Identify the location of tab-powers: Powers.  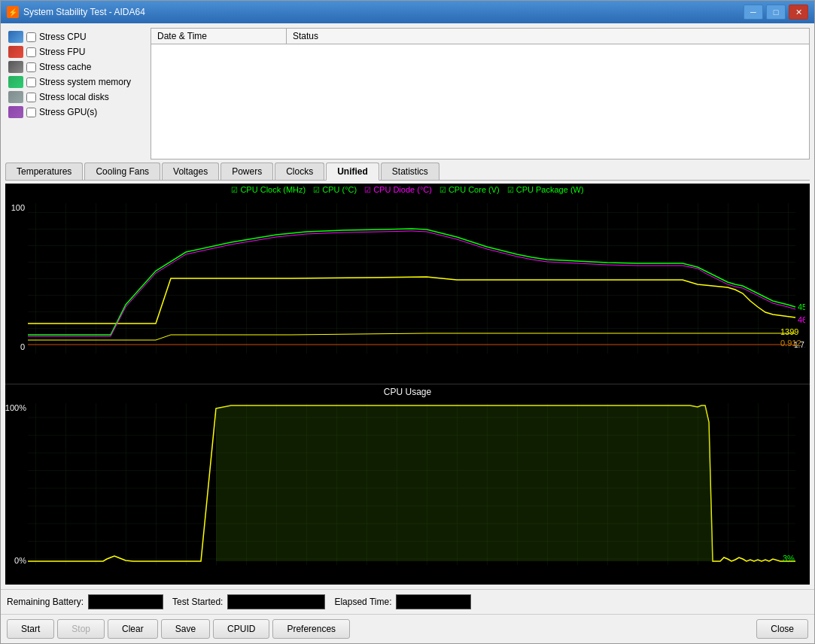
(247, 172).